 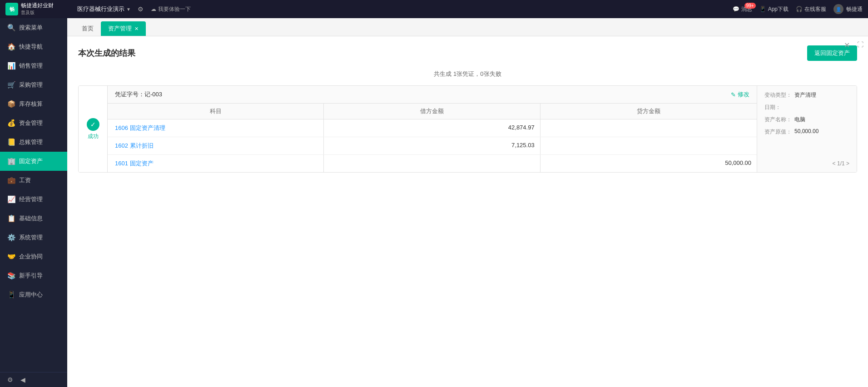 I want to click on sidebar-label-inventory: 库存核算, so click(x=31, y=104).